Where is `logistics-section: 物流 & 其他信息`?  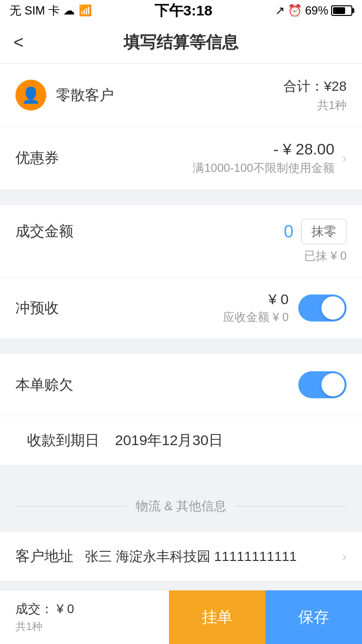
logistics-section: 物流 & 其他信息 is located at coordinates (181, 506).